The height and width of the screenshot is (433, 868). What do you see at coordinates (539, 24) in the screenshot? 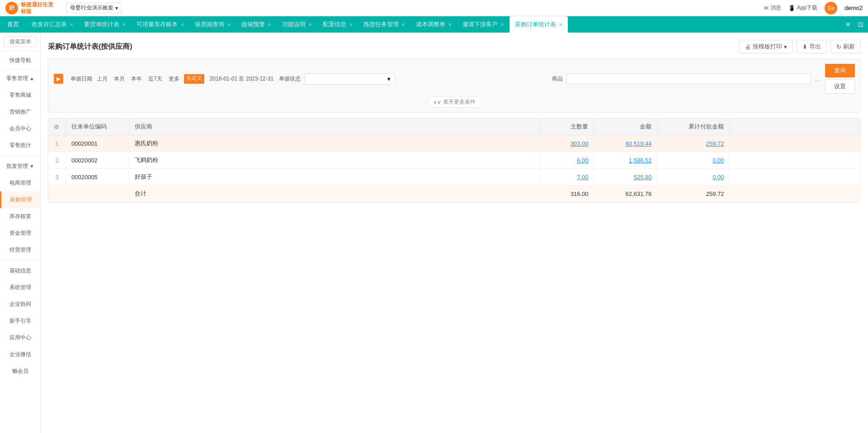
I see `tab-caigou-active: 采购订单统计表 ✕` at bounding box center [539, 24].